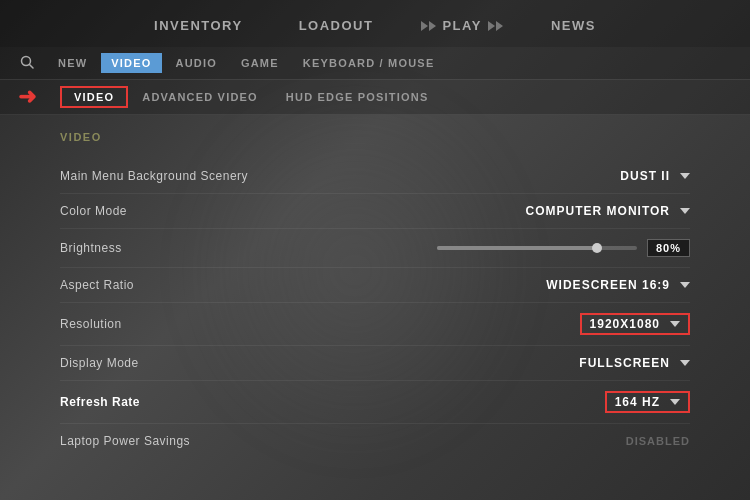 This screenshot has height=500, width=750. I want to click on setting-row-main-menu-bg: Main Menu Background Scenery DUST II, so click(375, 176).